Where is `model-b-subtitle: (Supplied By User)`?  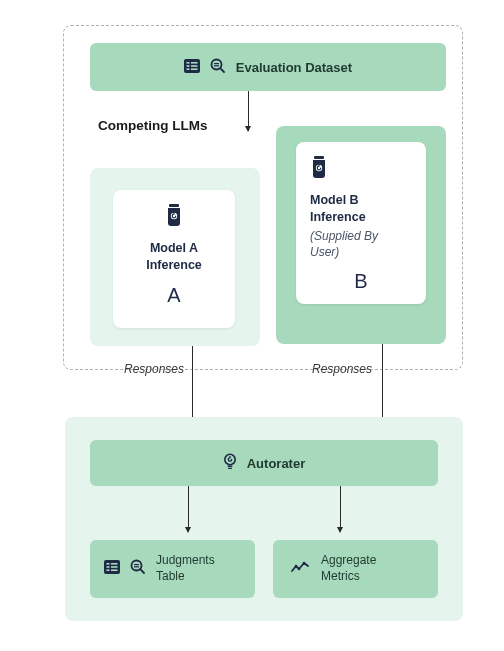 model-b-subtitle: (Supplied By User) is located at coordinates (361, 244).